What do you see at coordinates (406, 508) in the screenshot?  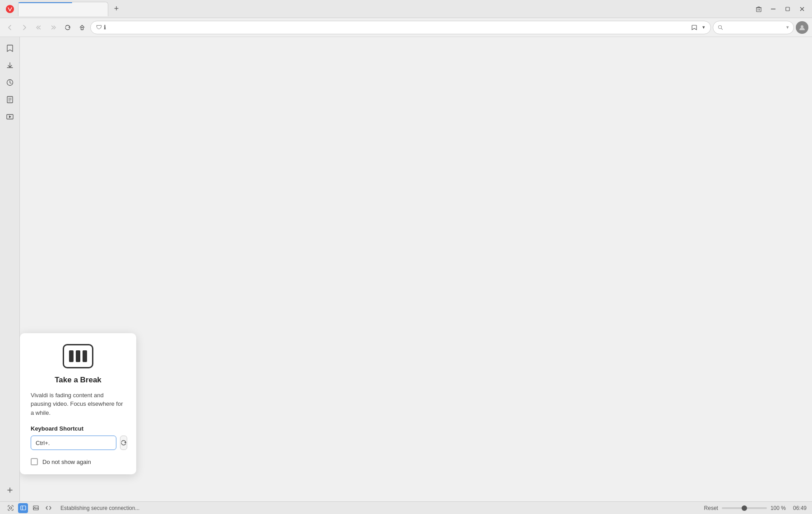 I see `statusbar: Establishing secure connection... Reset …` at bounding box center [406, 508].